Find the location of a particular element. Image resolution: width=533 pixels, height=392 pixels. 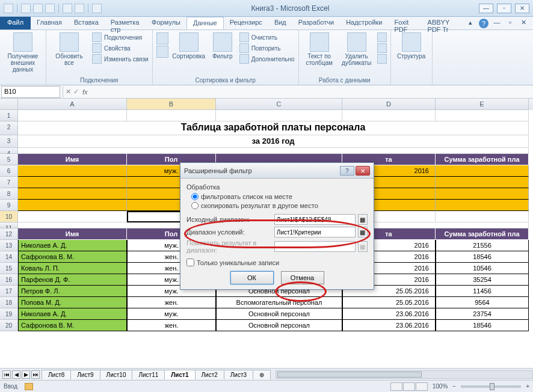

close-button: ✕ is located at coordinates (522, 8).